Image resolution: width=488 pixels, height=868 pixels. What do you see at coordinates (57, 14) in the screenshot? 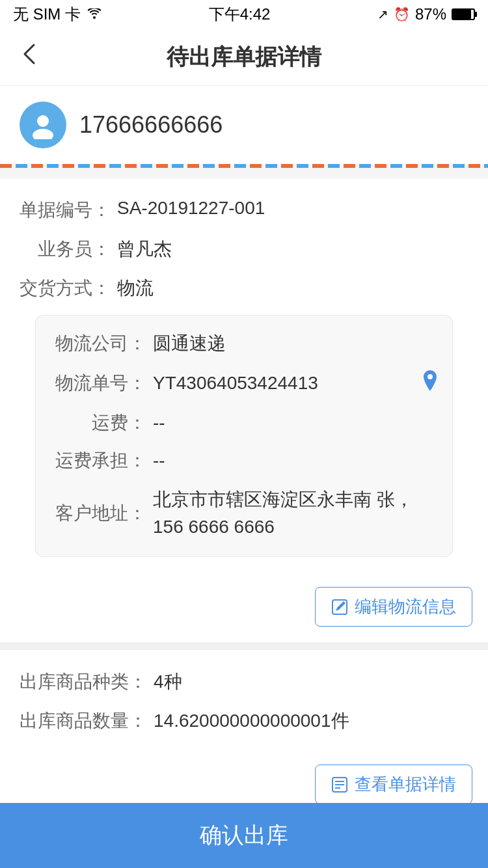
I see `status-left: 无 SIM 卡` at bounding box center [57, 14].